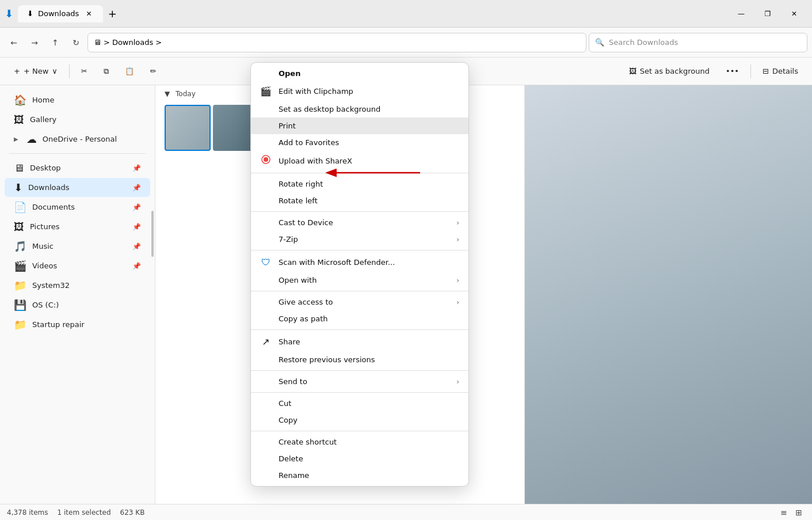 The width and height of the screenshot is (812, 520). I want to click on onedrive-expand-icon: ▶, so click(16, 139).